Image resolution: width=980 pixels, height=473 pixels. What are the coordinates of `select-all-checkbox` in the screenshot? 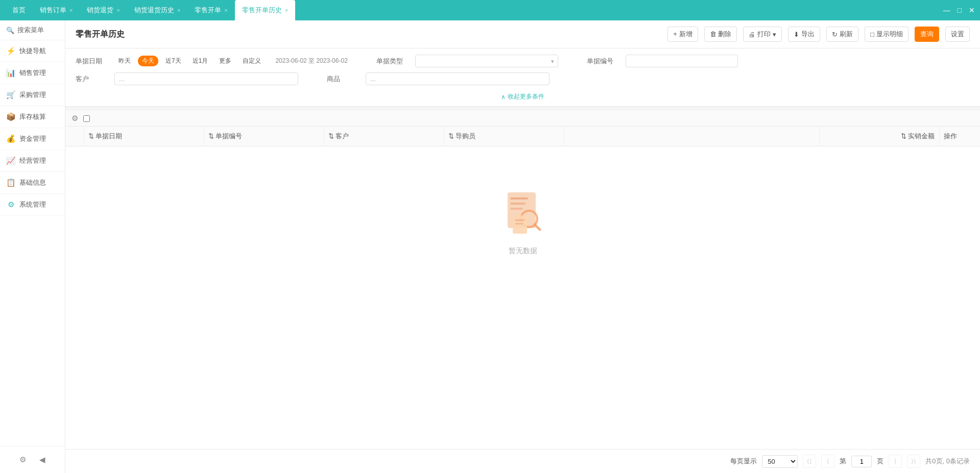 It's located at (87, 118).